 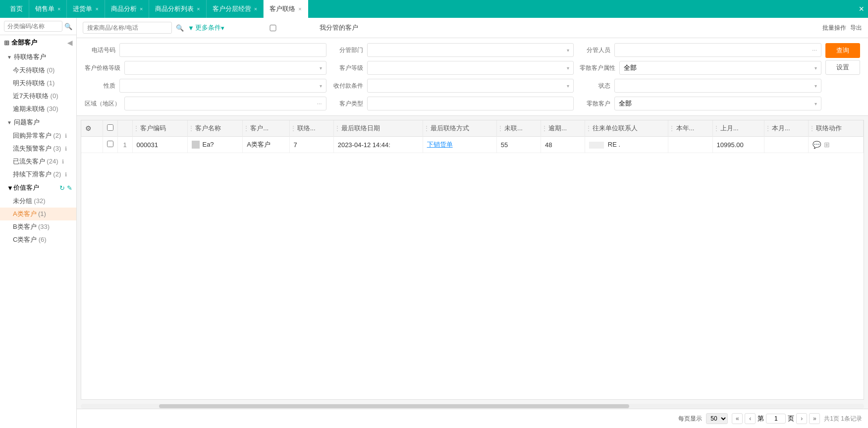 I want to click on problem-customer-group: ▼ 问题客户, so click(x=38, y=122).